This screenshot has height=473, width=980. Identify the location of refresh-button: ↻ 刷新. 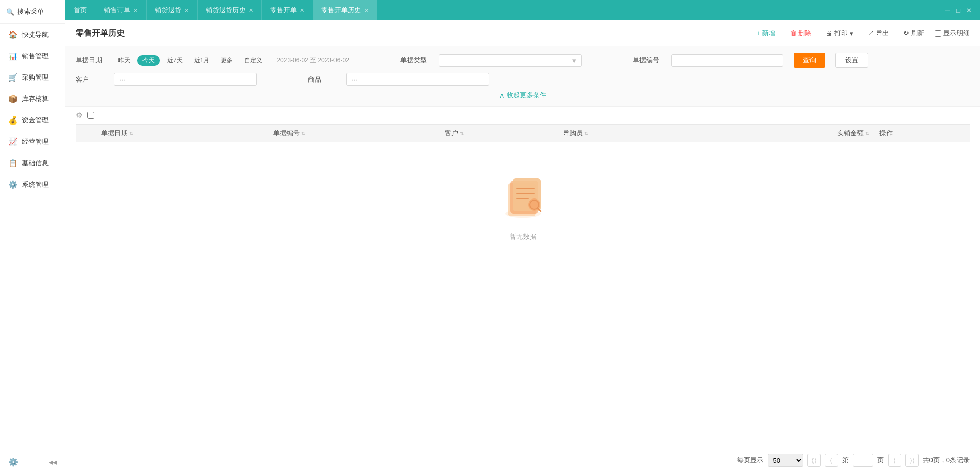
(914, 33).